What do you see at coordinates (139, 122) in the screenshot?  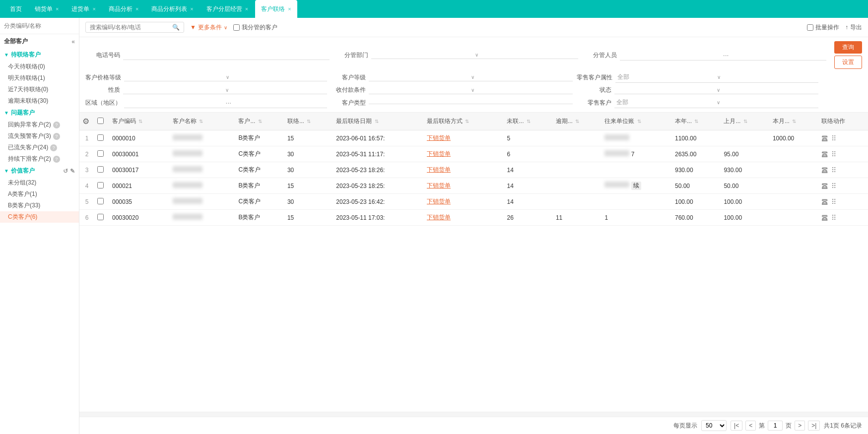 I see `col-customer-code: 客户编码 ⇅` at bounding box center [139, 122].